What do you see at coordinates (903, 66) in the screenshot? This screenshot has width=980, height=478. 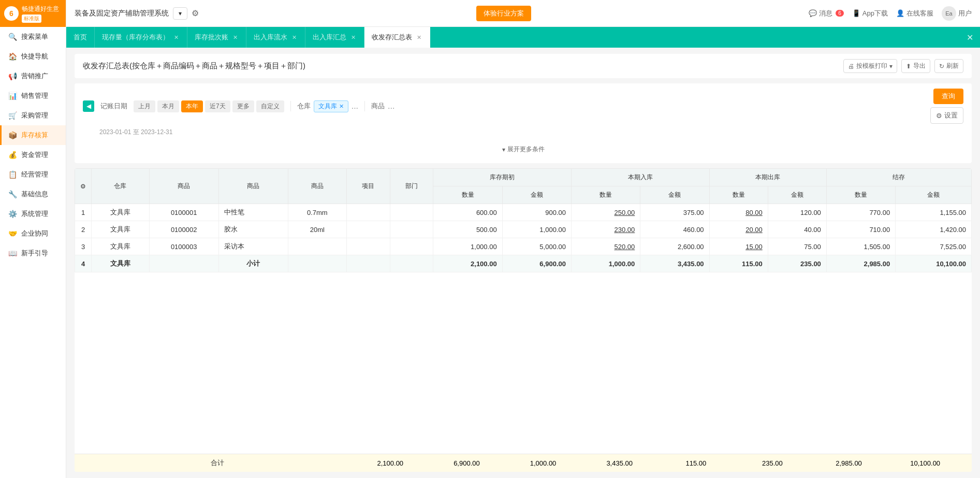 I see `page-title-actions: 🖨 按模板打印 ▾ ⬆ 导出 ↻ 刷新` at bounding box center [903, 66].